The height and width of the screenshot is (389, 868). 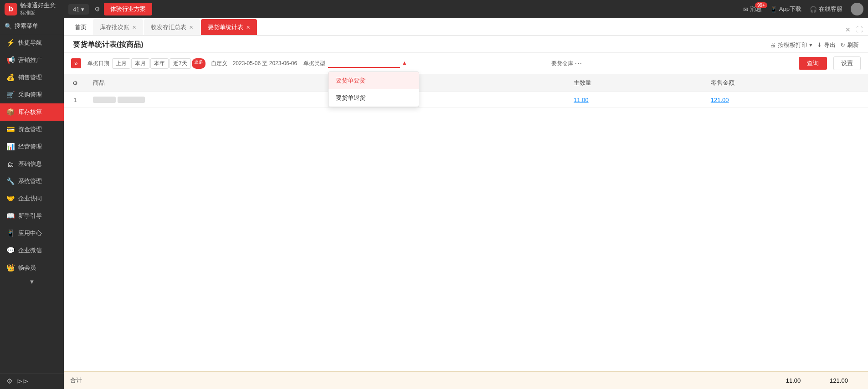 I want to click on topbar-right: ✉ 消息 99+ 📱 App下载 🎧 在线客服, so click(x=803, y=9).